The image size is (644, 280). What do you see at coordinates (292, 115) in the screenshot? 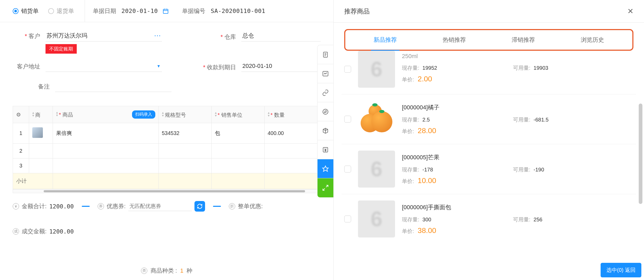
I see `col-qty: ▴▾*数量` at bounding box center [292, 115].